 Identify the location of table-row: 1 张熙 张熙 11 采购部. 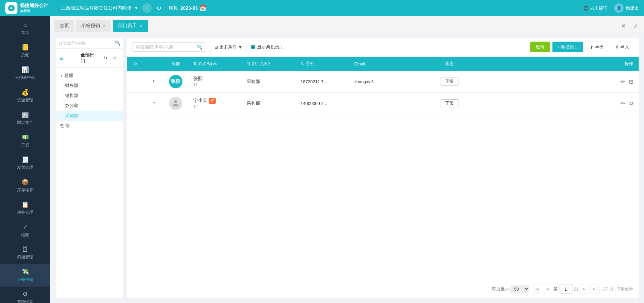
(383, 82).